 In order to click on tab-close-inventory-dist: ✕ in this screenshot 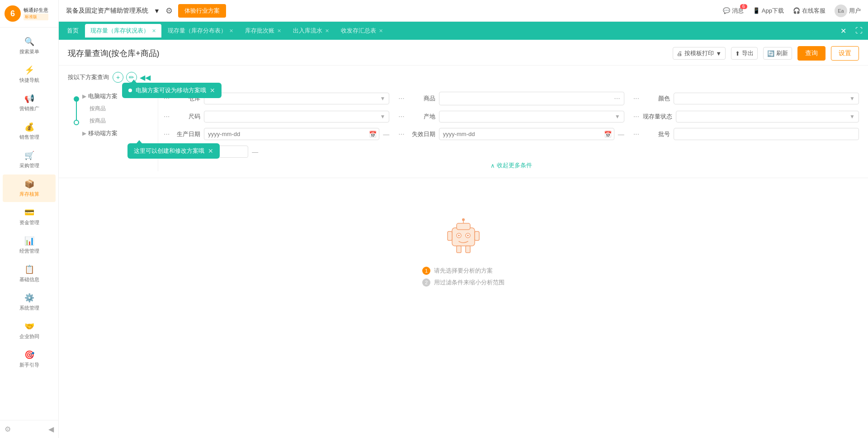, I will do `click(231, 31)`.